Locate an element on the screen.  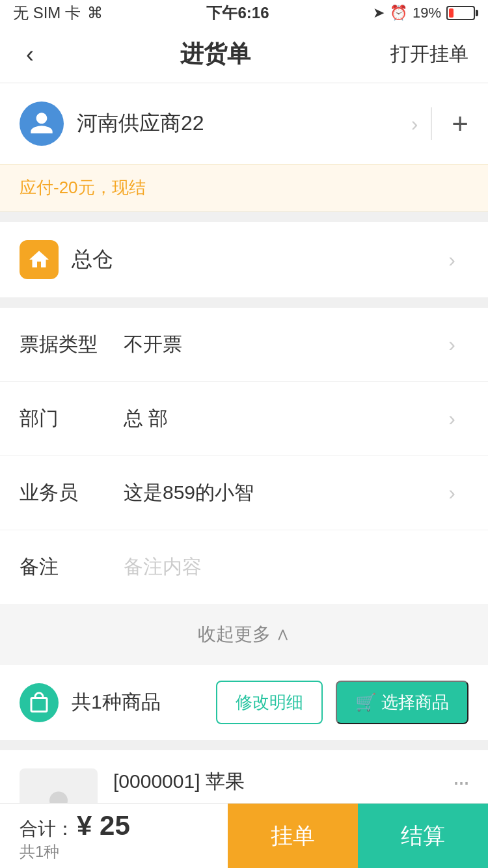
cart-icon: 🛒 is located at coordinates (366, 703).